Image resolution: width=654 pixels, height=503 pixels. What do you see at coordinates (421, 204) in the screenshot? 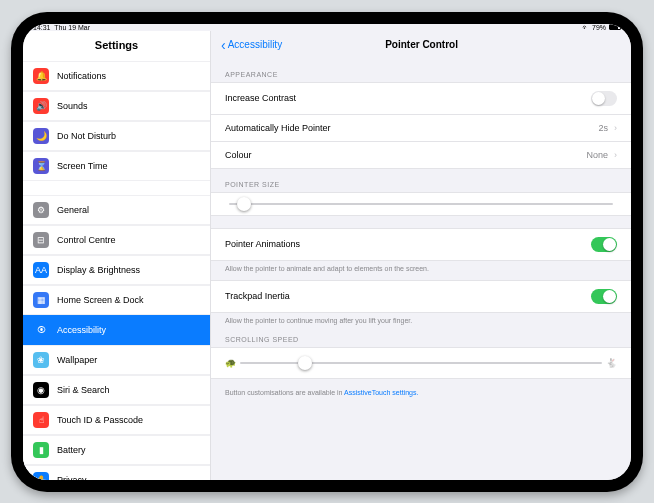
I see `pointer-size-slider-cell` at bounding box center [421, 204].